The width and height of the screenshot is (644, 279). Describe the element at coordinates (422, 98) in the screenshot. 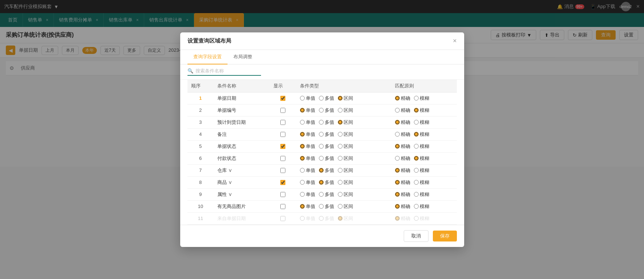

I see `radio-match-fuzzy-1: 模糊` at that location.